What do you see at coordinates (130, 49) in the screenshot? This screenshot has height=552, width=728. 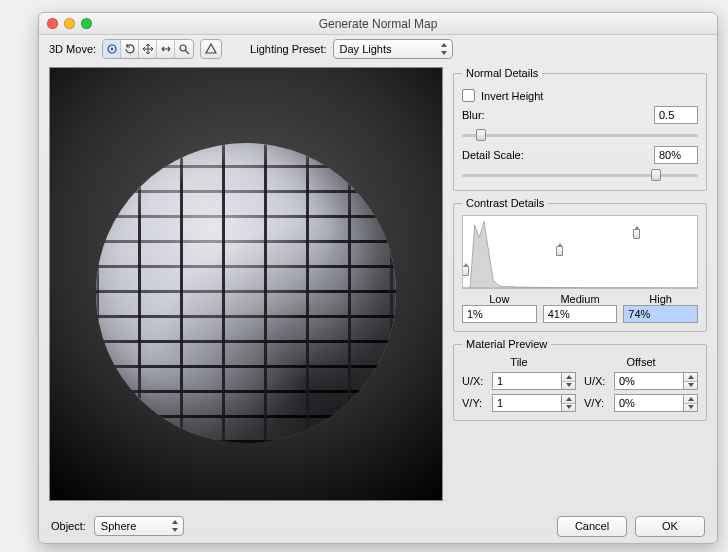 I see `roll-tool-icon` at bounding box center [130, 49].